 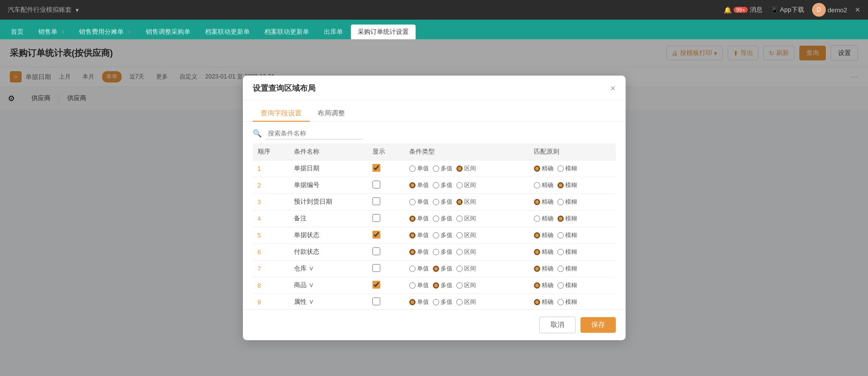 What do you see at coordinates (756, 10) in the screenshot?
I see `notification-label: 消息` at bounding box center [756, 10].